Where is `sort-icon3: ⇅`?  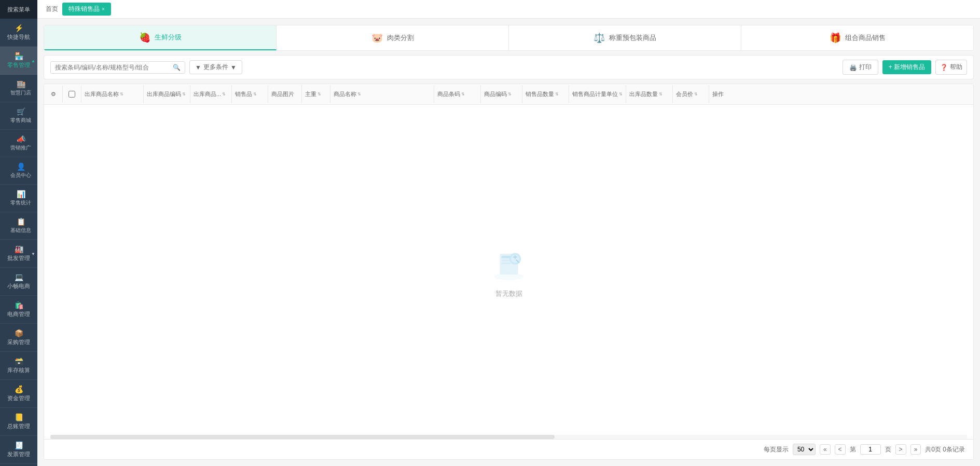
sort-icon3: ⇅ is located at coordinates (224, 94).